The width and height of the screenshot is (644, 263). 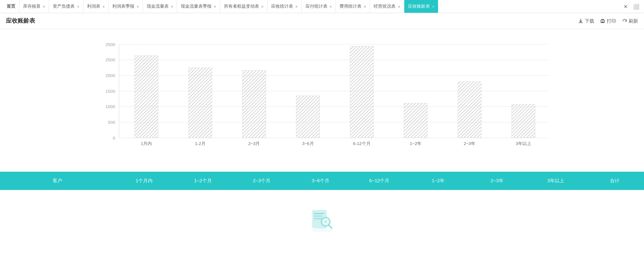 I want to click on col-1-2month-label: 1~2个月, so click(x=203, y=180).